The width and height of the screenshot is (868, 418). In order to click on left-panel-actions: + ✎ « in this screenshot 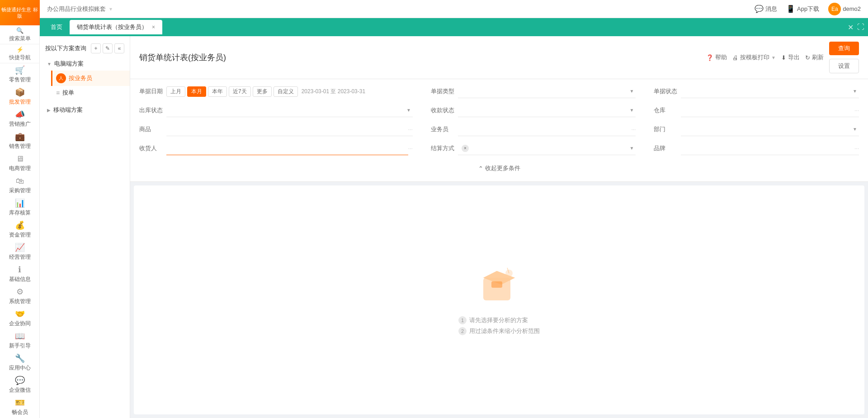, I will do `click(108, 48)`.